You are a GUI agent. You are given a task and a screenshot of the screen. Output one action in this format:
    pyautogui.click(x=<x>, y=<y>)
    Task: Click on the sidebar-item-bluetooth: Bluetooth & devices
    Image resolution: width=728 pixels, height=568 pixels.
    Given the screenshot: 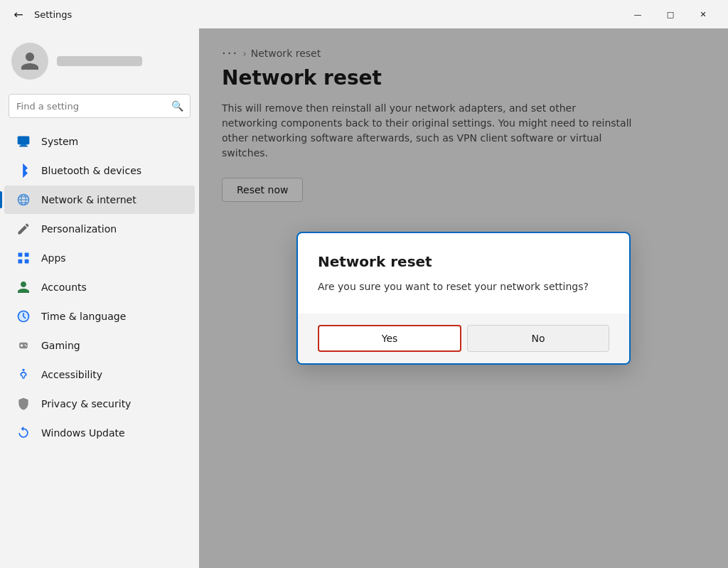 What is the action you would take?
    pyautogui.click(x=100, y=171)
    